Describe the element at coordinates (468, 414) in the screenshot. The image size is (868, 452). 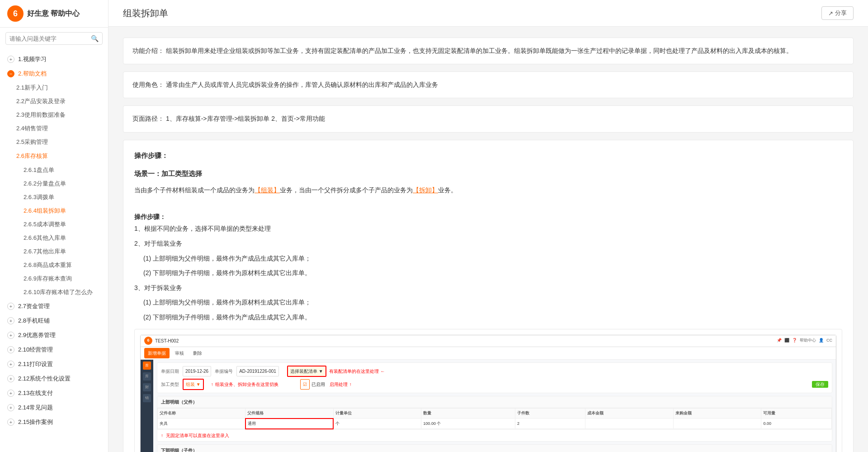
I see `col-qty: 数量` at that location.